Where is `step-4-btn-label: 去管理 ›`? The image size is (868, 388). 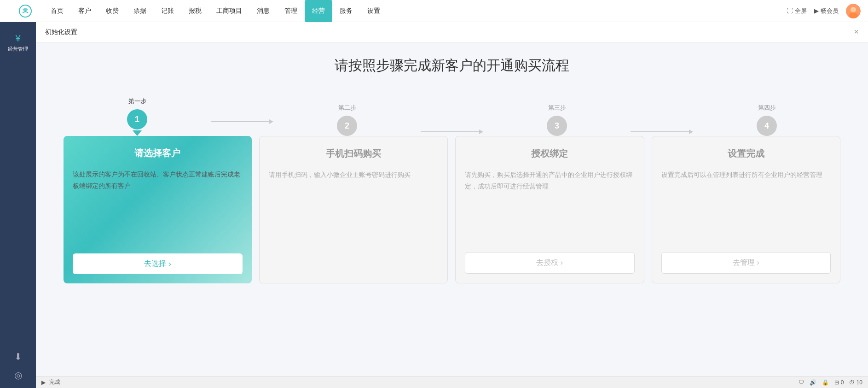 step-4-btn-label: 去管理 › is located at coordinates (746, 263).